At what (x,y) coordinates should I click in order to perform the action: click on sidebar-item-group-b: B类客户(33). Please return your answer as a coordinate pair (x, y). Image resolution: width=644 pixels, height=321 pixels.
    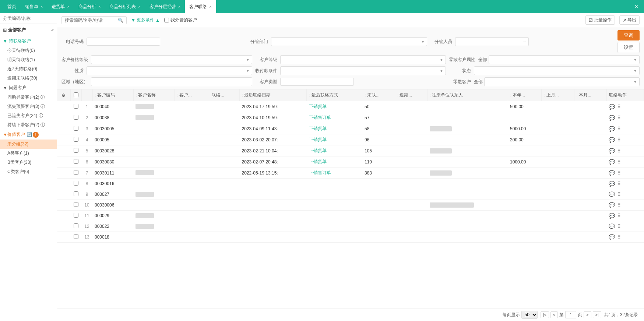
    Looking at the image, I should click on (28, 163).